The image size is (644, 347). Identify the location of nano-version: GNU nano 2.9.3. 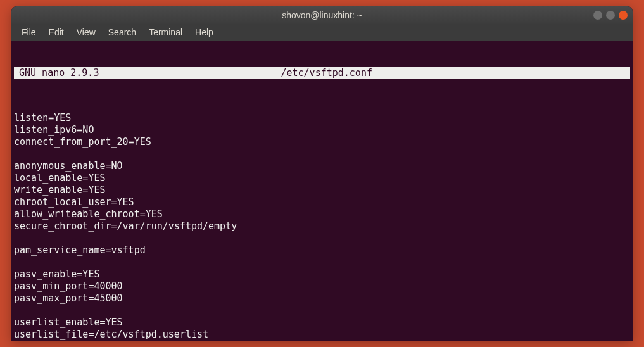
(56, 73).